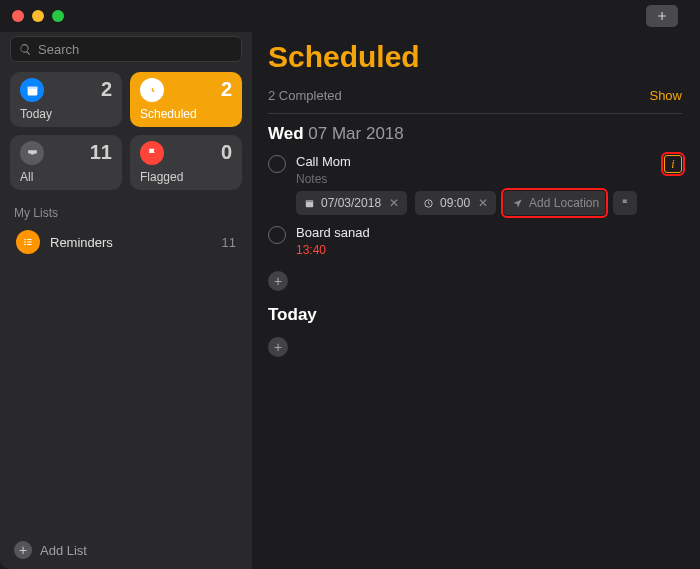 The width and height of the screenshot is (700, 569). What do you see at coordinates (229, 242) in the screenshot?
I see `list-count: 11` at bounding box center [229, 242].